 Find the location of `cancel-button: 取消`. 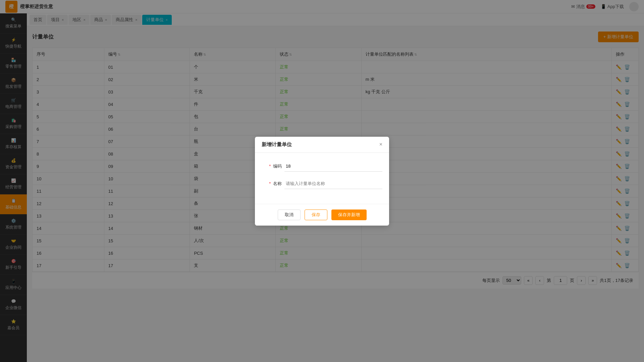

cancel-button: 取消 is located at coordinates (289, 215).